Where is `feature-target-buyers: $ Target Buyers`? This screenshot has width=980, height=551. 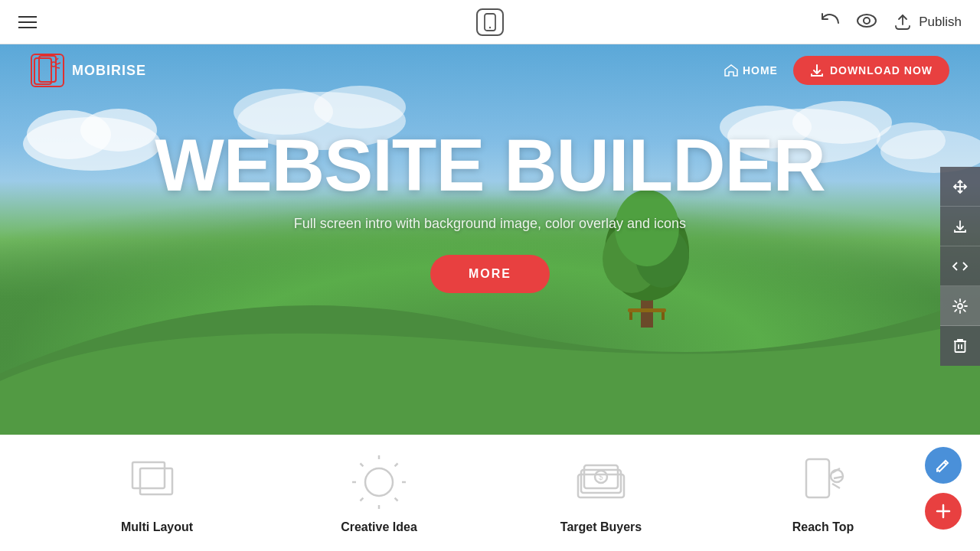
feature-target-buyers: $ Target Buyers is located at coordinates (601, 493).